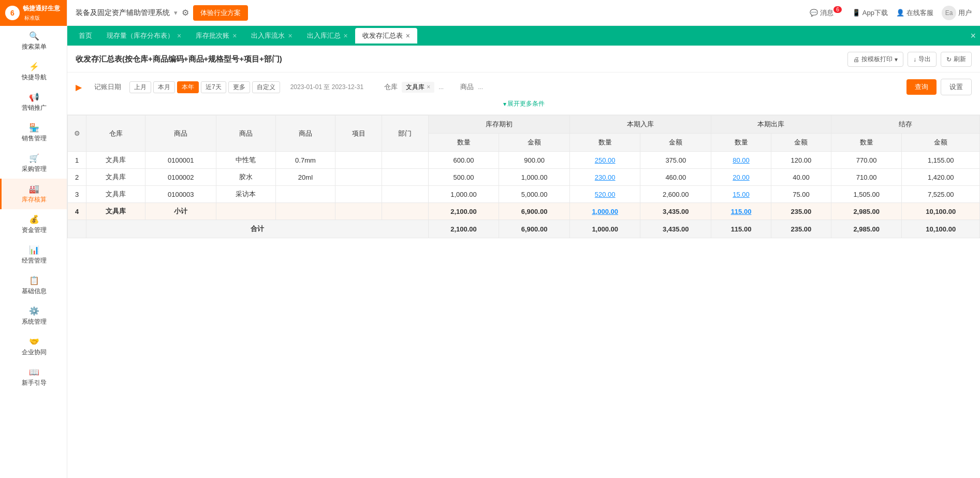 The image size is (980, 478). I want to click on filter-row-expand: ▾ 展开更多条件, so click(524, 104).